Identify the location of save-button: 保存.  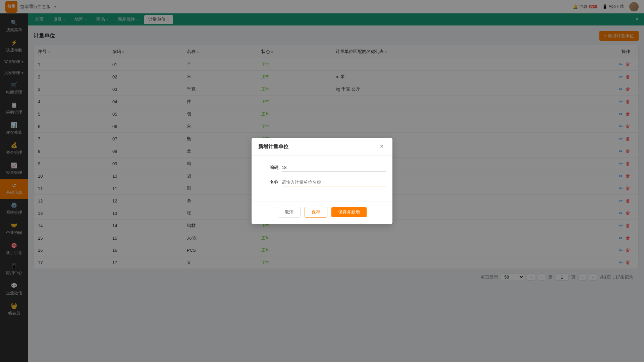
(316, 212).